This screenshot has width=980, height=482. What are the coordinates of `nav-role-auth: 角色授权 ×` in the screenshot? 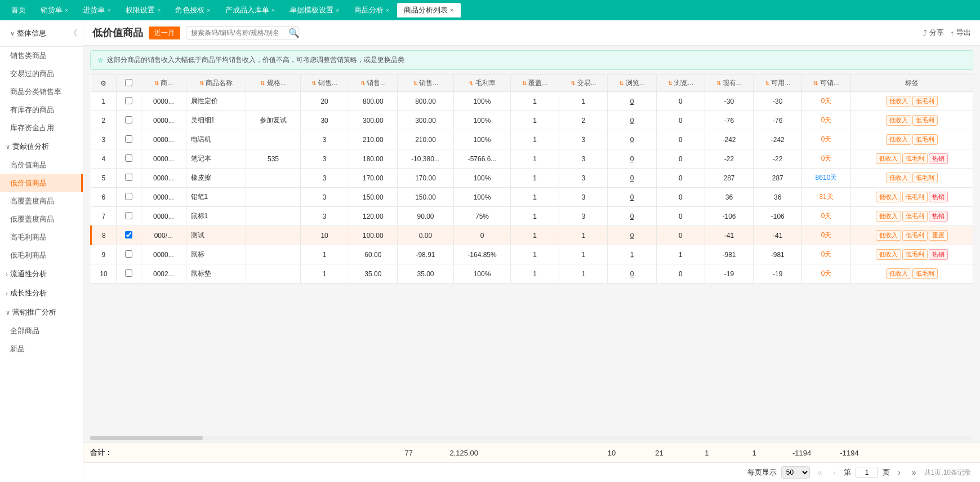 It's located at (193, 10).